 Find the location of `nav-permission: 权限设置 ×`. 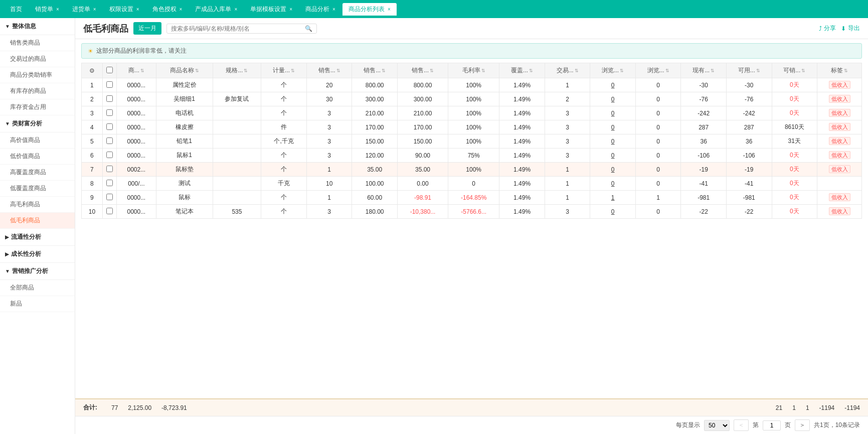

nav-permission: 权限设置 × is located at coordinates (124, 9).